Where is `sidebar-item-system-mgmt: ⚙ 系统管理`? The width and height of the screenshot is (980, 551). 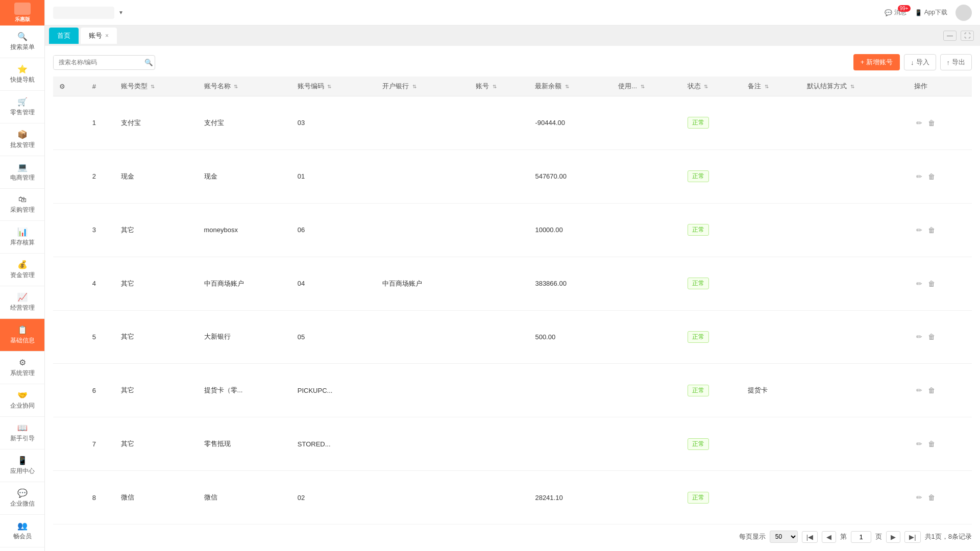 sidebar-item-system-mgmt: ⚙ 系统管理 is located at coordinates (22, 368).